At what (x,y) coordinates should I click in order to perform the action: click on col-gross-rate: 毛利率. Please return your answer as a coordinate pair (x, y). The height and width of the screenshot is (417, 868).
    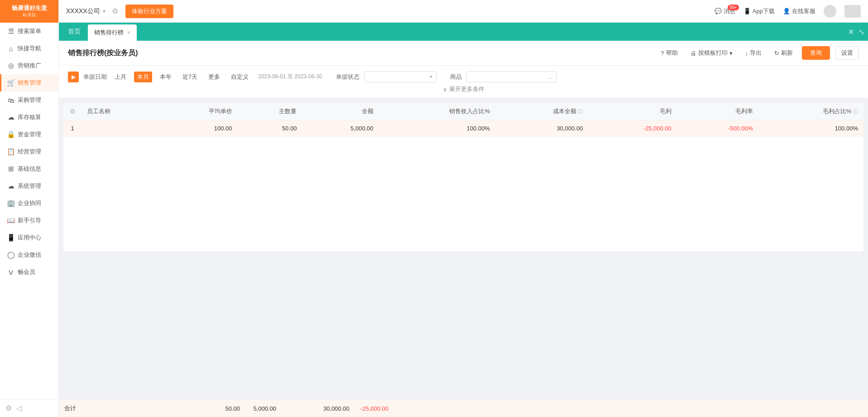
    Looking at the image, I should click on (718, 111).